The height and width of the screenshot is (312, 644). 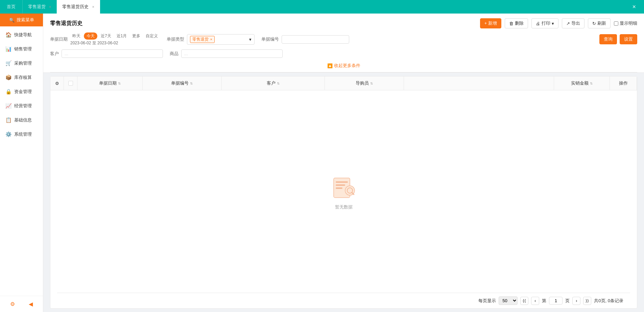 What do you see at coordinates (202, 39) in the screenshot?
I see `bill-type-tag-container: 零售退货 ×` at bounding box center [202, 39].